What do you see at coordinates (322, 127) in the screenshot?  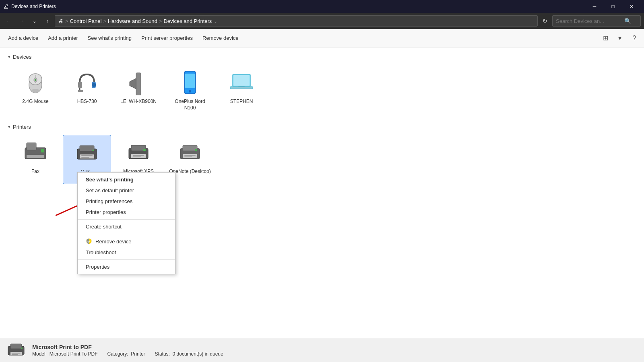 I see `printers-section-header: ▾ Printers` at bounding box center [322, 127].